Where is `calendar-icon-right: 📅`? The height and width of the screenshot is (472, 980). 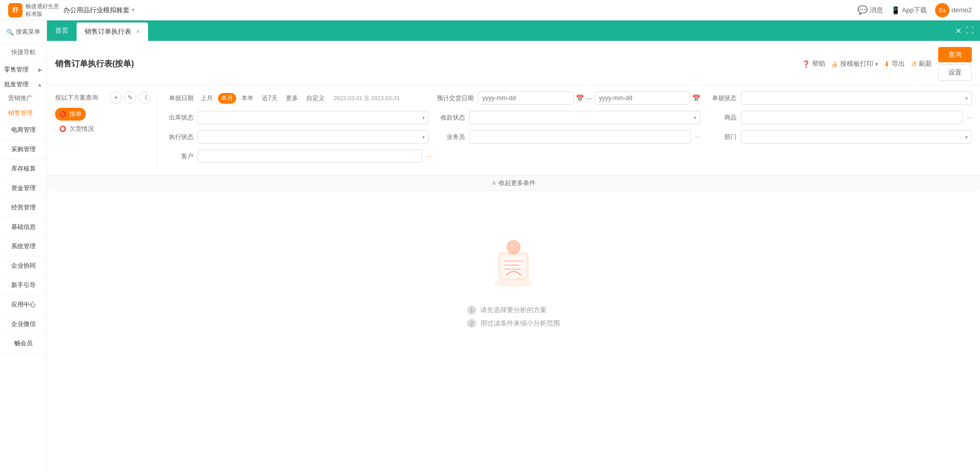
calendar-icon-right: 📅 is located at coordinates (696, 98).